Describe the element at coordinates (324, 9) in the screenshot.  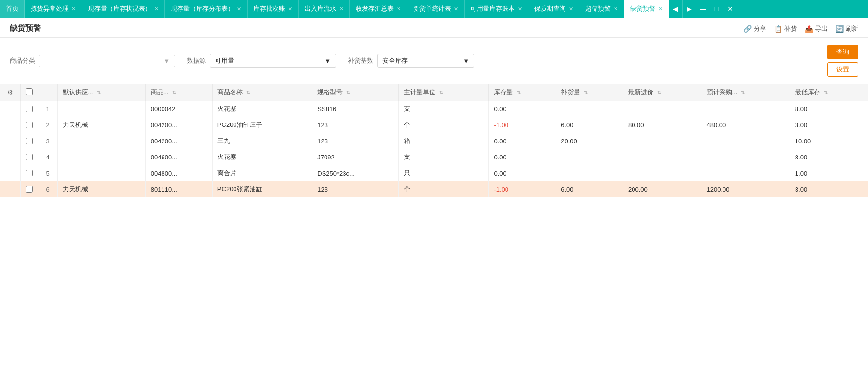
I see `tab-inout-flow: 出入库流水 ✕` at that location.